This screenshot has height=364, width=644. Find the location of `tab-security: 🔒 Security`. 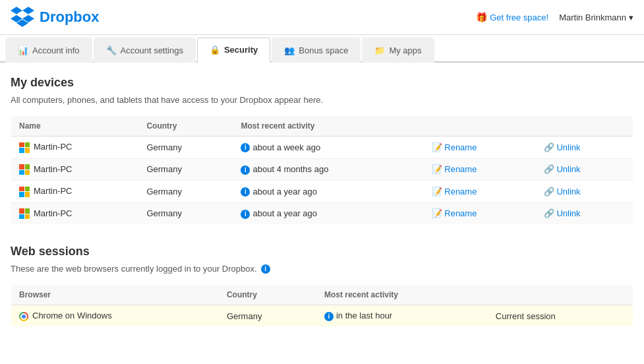

tab-security: 🔒 Security is located at coordinates (233, 50).